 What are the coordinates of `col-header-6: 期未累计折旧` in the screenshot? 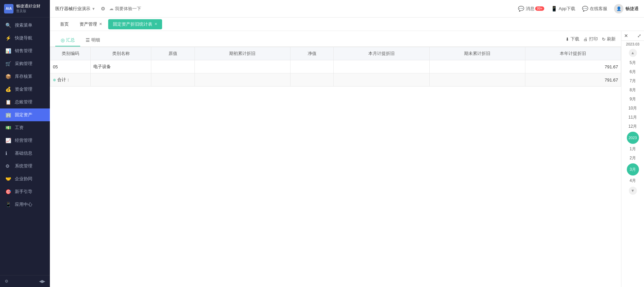 It's located at (477, 54).